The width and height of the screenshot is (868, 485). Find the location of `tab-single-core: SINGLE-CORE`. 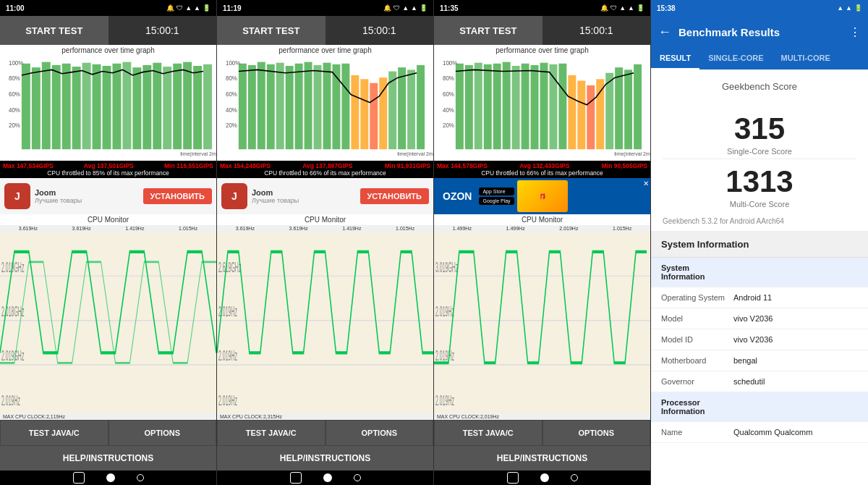

tab-single-core: SINGLE-CORE is located at coordinates (736, 59).